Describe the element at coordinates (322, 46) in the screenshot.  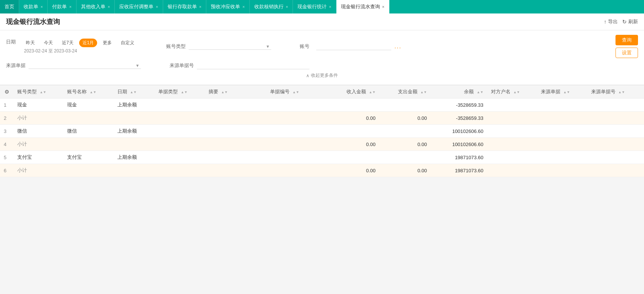
I see `filter-row-date: 日期 昨天 今天 近7天 近1月 更多 自定义 2023-02-24 至 202…` at that location.